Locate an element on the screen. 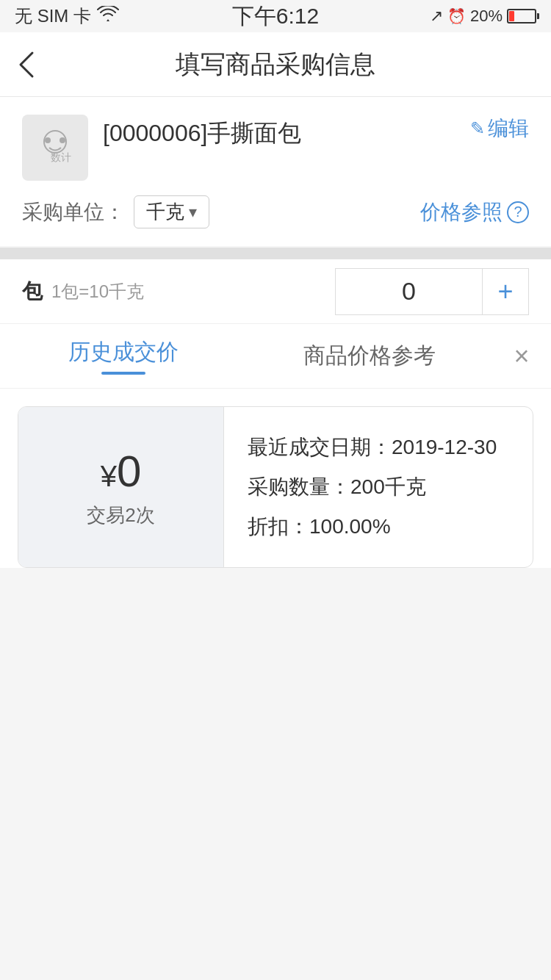 The width and height of the screenshot is (551, 980). purchase-qty-value: 200千克 is located at coordinates (388, 486).